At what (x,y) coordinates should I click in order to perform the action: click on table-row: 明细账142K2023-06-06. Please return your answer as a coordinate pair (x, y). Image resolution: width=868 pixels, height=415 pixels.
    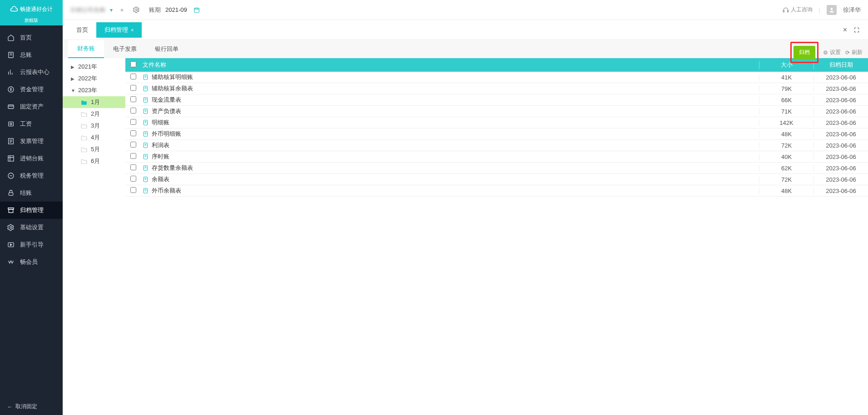
    Looking at the image, I should click on (497, 123).